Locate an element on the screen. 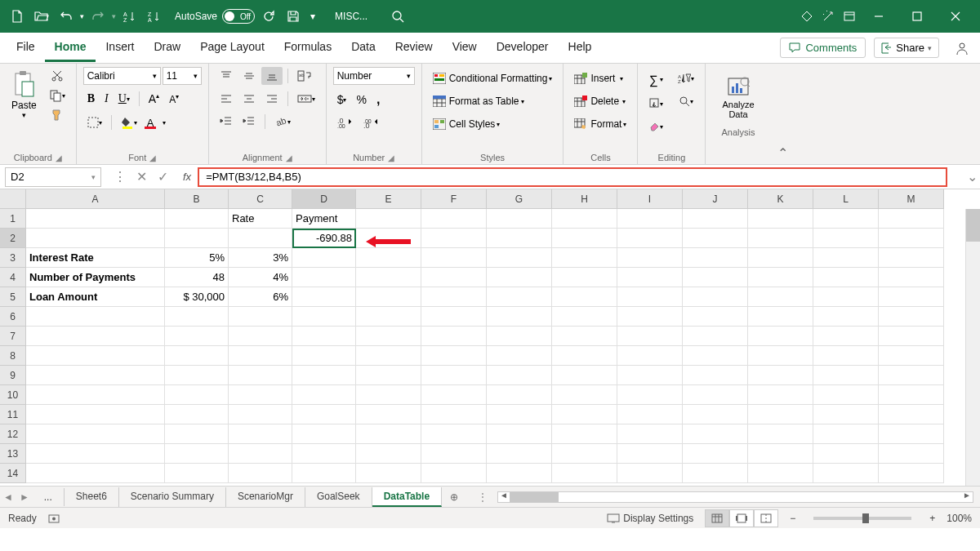 The height and width of the screenshot is (551, 980). col-header-C: C is located at coordinates (261, 199).